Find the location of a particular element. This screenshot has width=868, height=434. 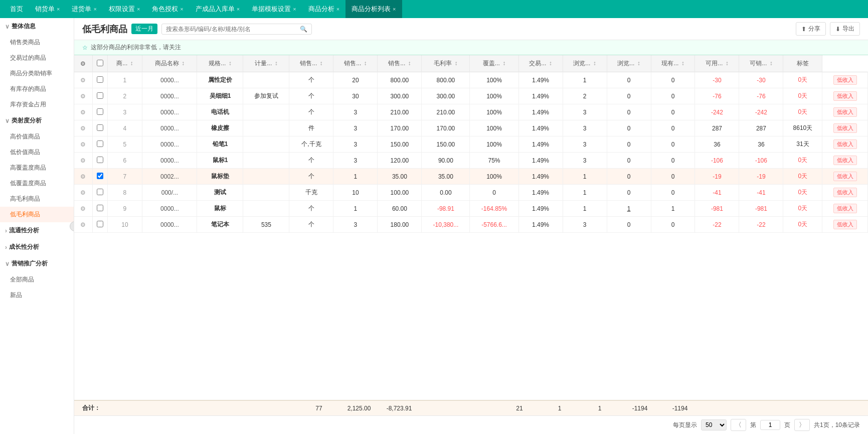

nav-close-analysis: × is located at coordinates (338, 9).